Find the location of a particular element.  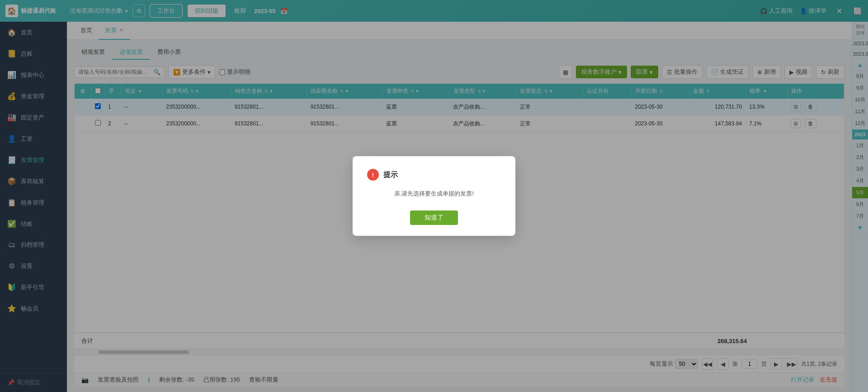

modal-box: ! 提示 亲,请先选择要生成单据的发票! 知道了 is located at coordinates (434, 196).